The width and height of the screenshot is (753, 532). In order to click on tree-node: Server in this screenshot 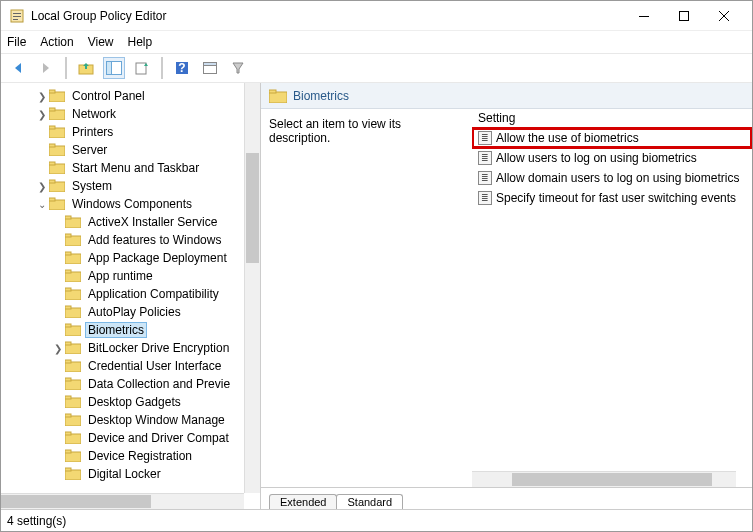, I will do `click(124, 150)`.